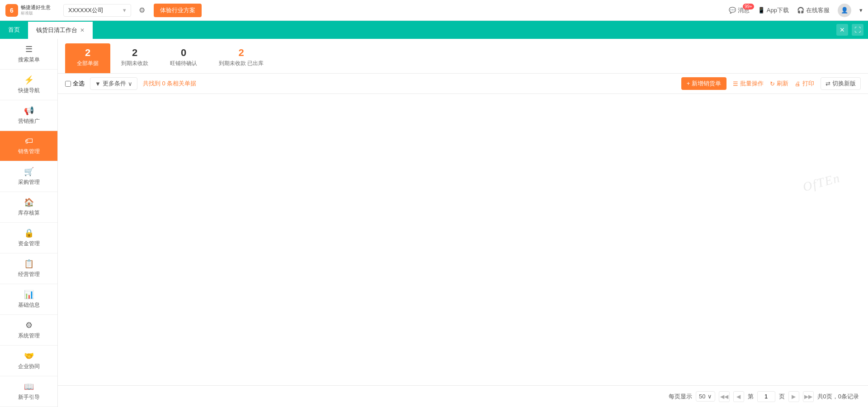 The height and width of the screenshot is (407, 868). I want to click on settings-icon: ⚙, so click(142, 10).